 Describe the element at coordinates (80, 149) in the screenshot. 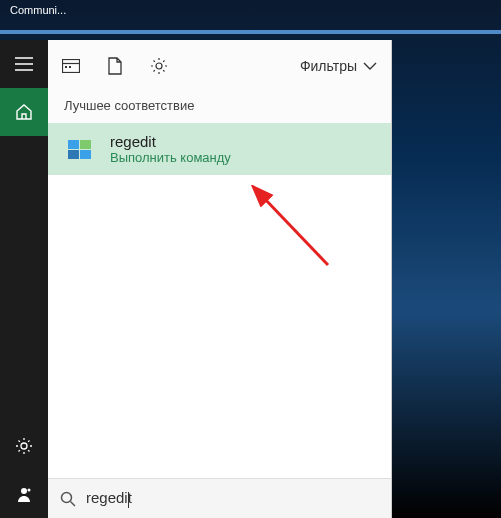

I see `regedit-icon` at that location.